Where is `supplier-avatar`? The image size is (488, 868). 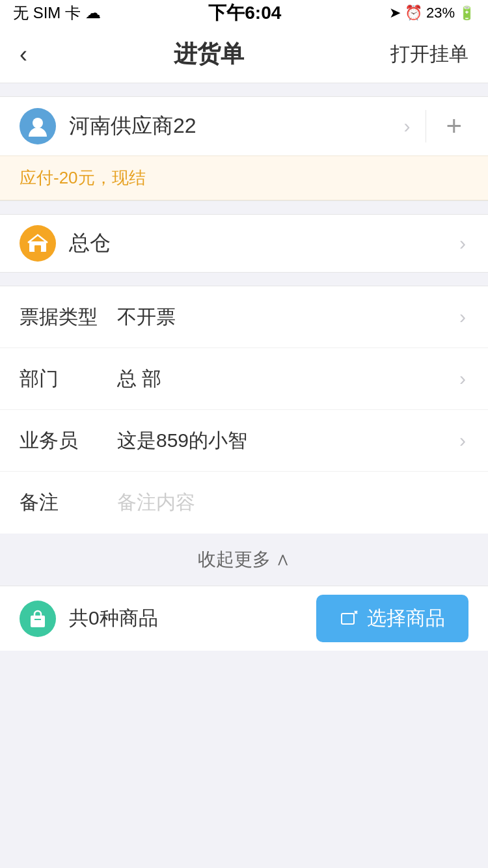 supplier-avatar is located at coordinates (38, 126).